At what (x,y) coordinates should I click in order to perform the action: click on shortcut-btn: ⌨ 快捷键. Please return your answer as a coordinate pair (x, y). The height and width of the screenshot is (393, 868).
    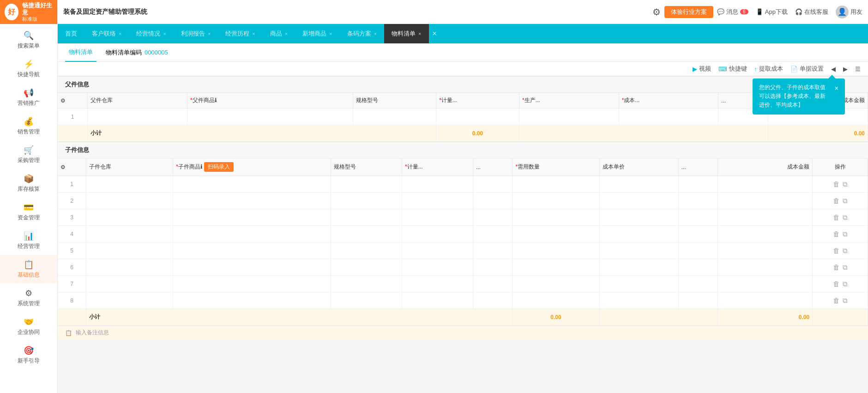
    Looking at the image, I should click on (733, 69).